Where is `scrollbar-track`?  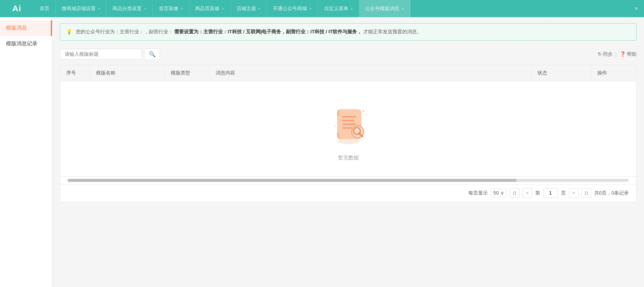
scrollbar-track is located at coordinates (348, 180).